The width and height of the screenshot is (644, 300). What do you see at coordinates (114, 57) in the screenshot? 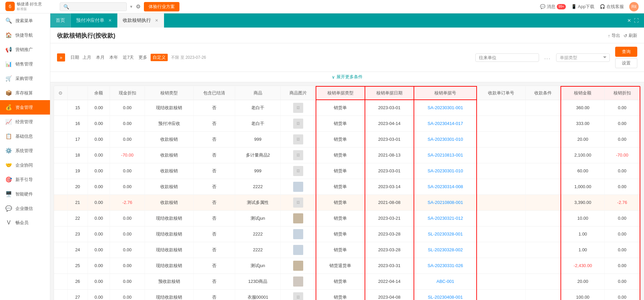
I see `this-year-link: 本年` at bounding box center [114, 57].